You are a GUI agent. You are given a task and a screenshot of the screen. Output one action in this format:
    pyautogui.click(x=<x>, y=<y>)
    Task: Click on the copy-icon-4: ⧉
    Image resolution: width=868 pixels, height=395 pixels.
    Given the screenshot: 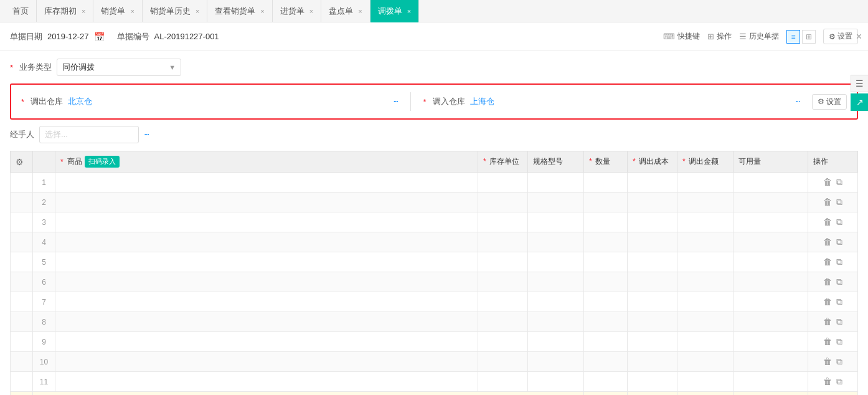 What is the action you would take?
    pyautogui.click(x=839, y=262)
    